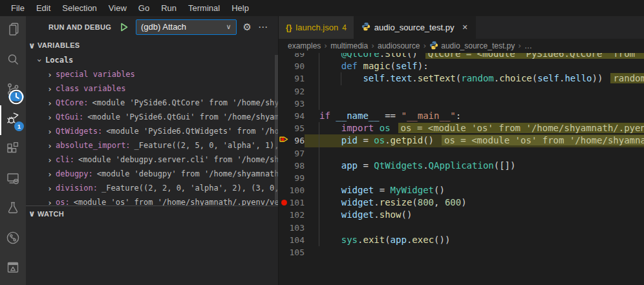  I want to click on activity-bar-item-remote-explorer, so click(13, 180).